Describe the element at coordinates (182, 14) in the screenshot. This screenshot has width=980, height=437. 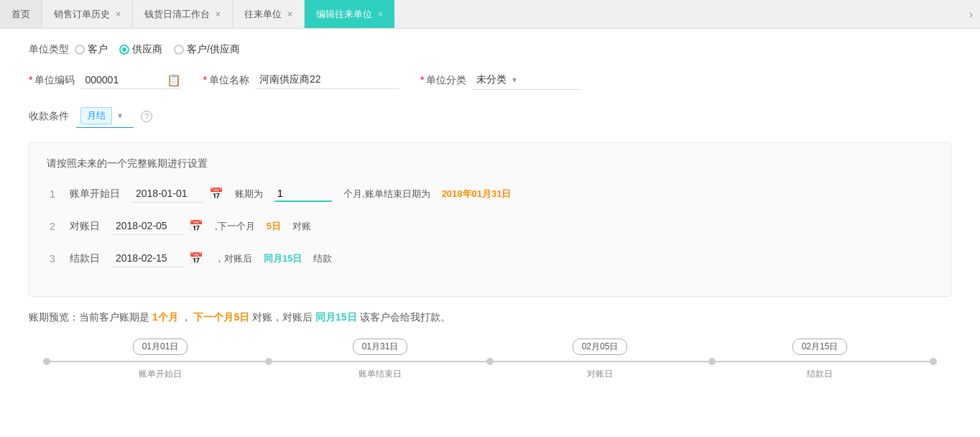
I see `tab-cash-work: 钱货日清工作台 ×` at that location.